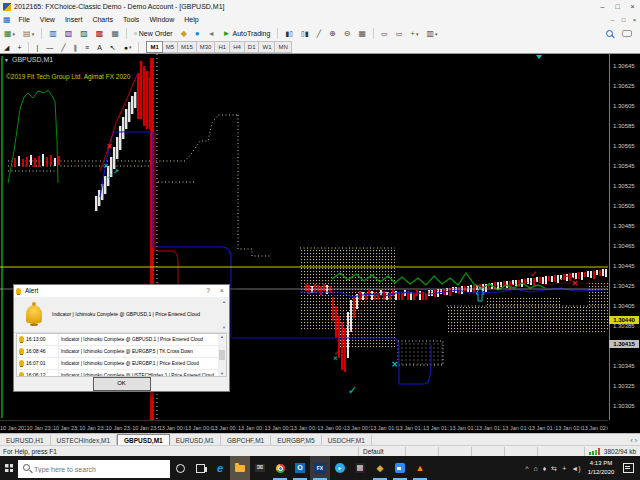  I want to click on fxchoice-mt4-icon: FX, so click(320, 468).